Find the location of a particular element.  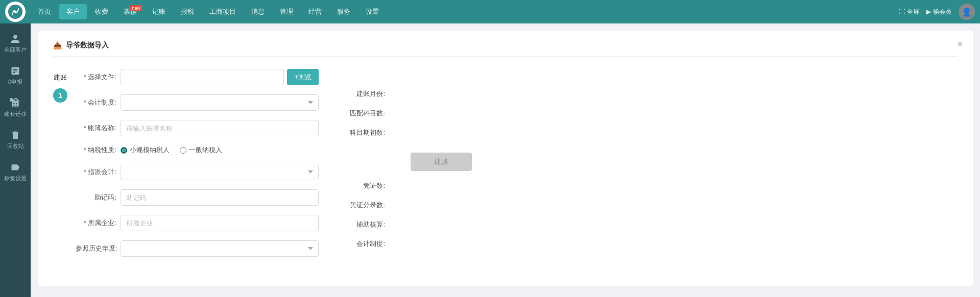

tax-type-row: * 纳税性质: 小规模纳税人 一般纳税人 is located at coordinates (197, 150).